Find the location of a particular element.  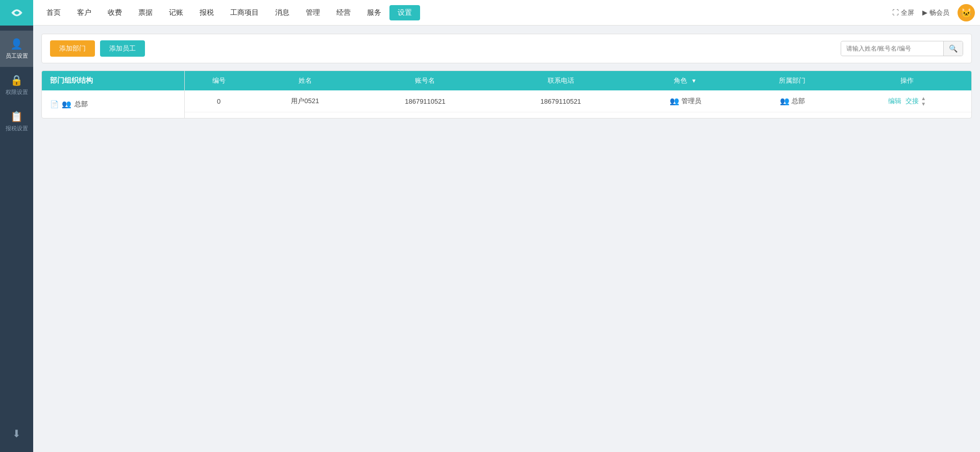

col-header-account: 账号名 is located at coordinates (425, 81).